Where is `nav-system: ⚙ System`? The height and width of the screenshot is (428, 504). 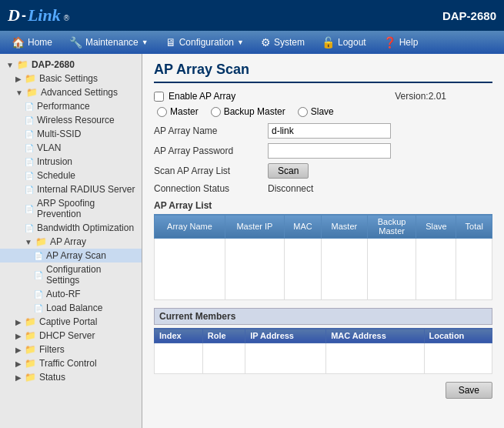 nav-system: ⚙ System is located at coordinates (283, 42).